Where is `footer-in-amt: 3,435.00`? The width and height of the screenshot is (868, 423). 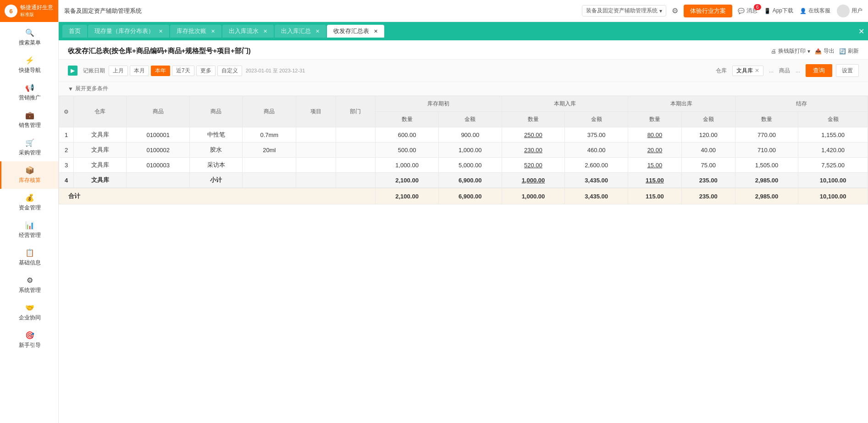
footer-in-amt: 3,435.00 is located at coordinates (597, 196).